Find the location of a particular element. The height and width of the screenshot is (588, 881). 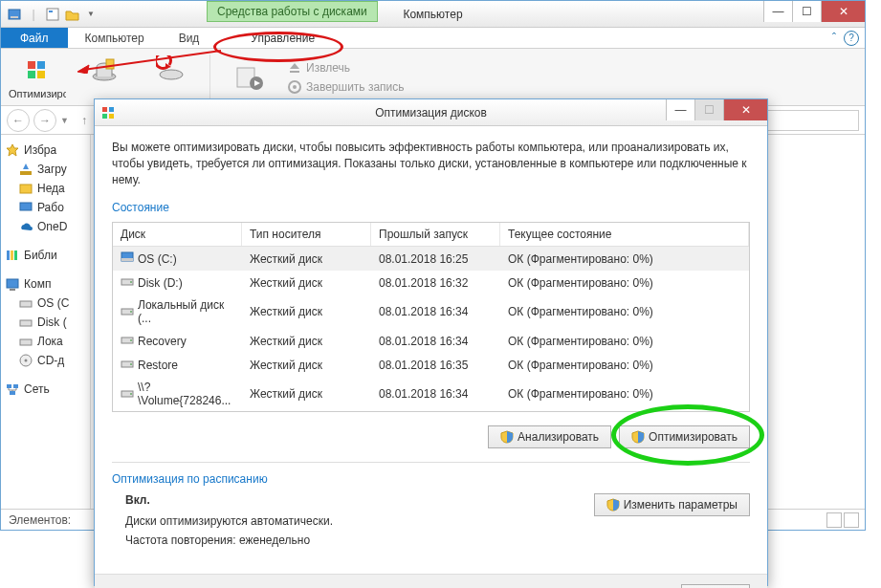

help-icon: ? is located at coordinates (851, 38).